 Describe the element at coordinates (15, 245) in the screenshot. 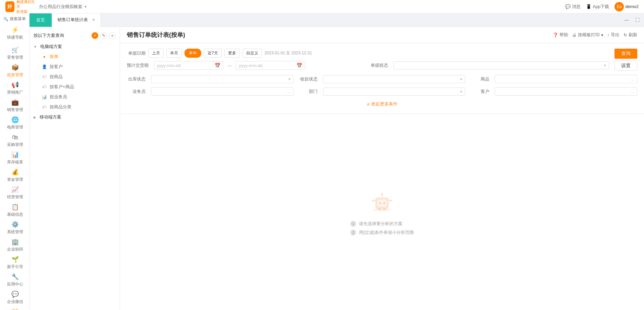

I see `sidebar-item-enterprise: 🏢 企业协同` at that location.